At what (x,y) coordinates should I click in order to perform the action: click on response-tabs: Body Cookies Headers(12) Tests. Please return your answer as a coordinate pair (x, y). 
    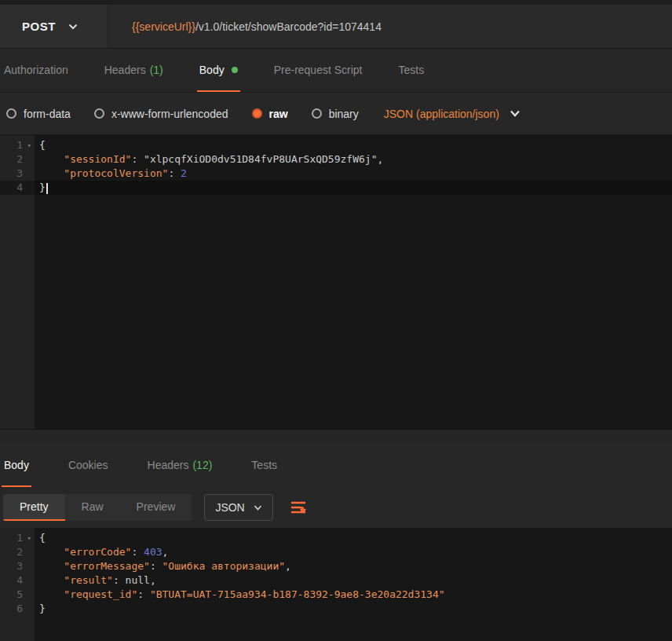
    Looking at the image, I should click on (336, 466).